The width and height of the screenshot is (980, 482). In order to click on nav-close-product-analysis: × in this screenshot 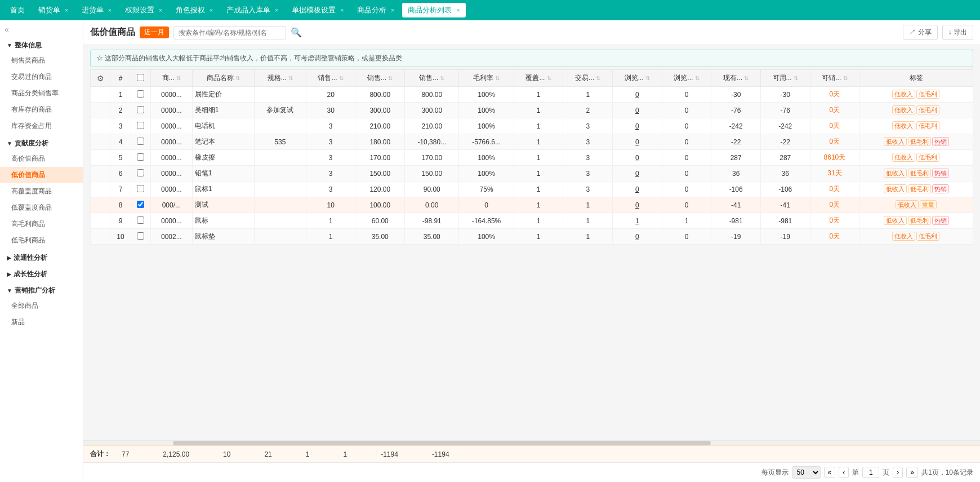, I will do `click(393, 10)`.